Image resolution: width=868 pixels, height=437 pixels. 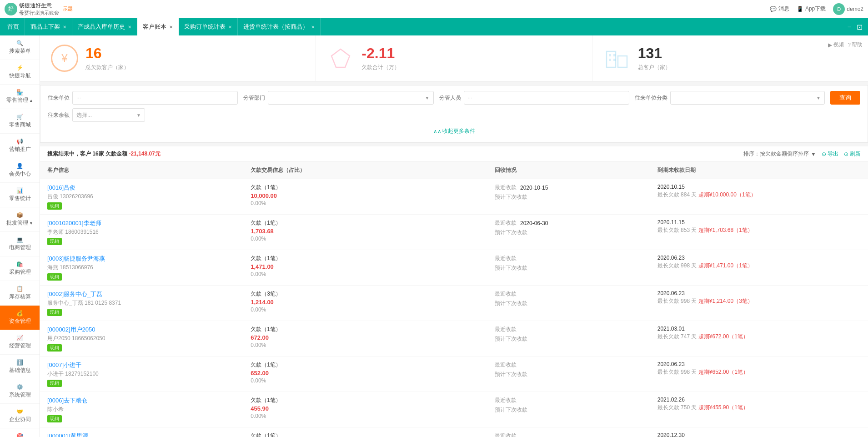 I want to click on debt-amount-4: 672.00, so click(x=373, y=337).